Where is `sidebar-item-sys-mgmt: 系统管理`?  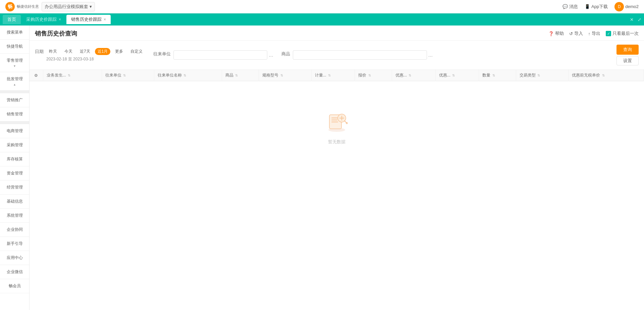 sidebar-item-sys-mgmt: 系统管理 is located at coordinates (15, 216).